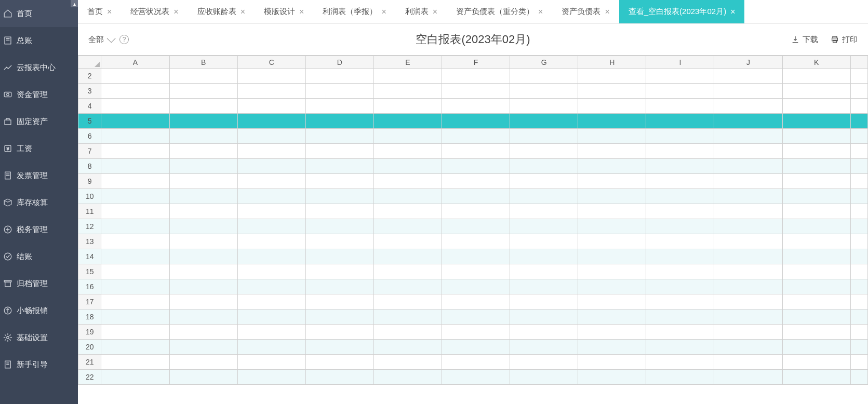 Image resolution: width=868 pixels, height=404 pixels. Describe the element at coordinates (90, 91) in the screenshot. I see `row-header-3: 3` at that location.